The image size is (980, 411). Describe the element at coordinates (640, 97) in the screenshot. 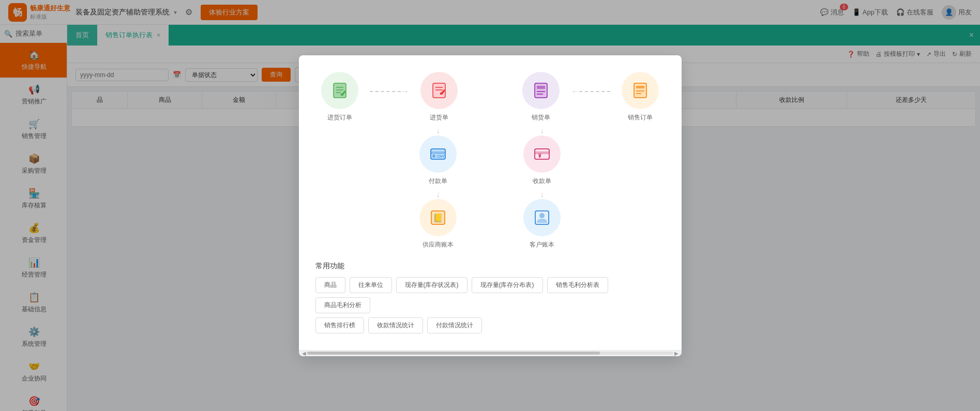

I see `flow-item-sales-order: 销售订单` at that location.